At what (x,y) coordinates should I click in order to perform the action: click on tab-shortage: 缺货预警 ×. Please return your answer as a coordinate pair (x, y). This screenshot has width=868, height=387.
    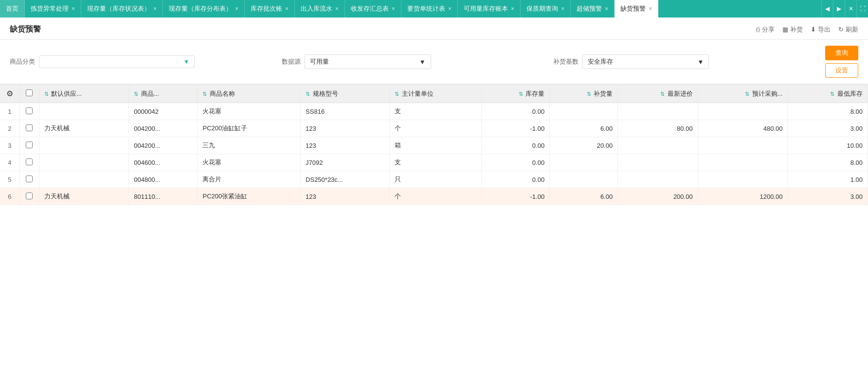
    Looking at the image, I should click on (636, 9).